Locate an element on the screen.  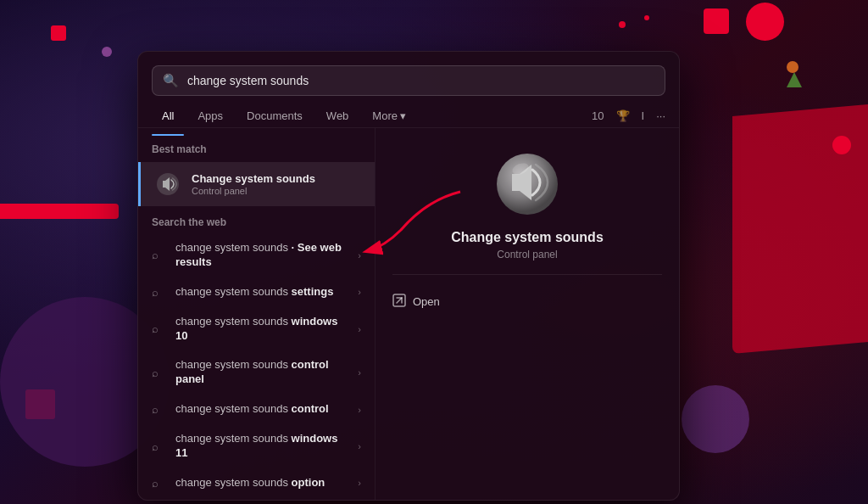
tab-all: All is located at coordinates (168, 115).